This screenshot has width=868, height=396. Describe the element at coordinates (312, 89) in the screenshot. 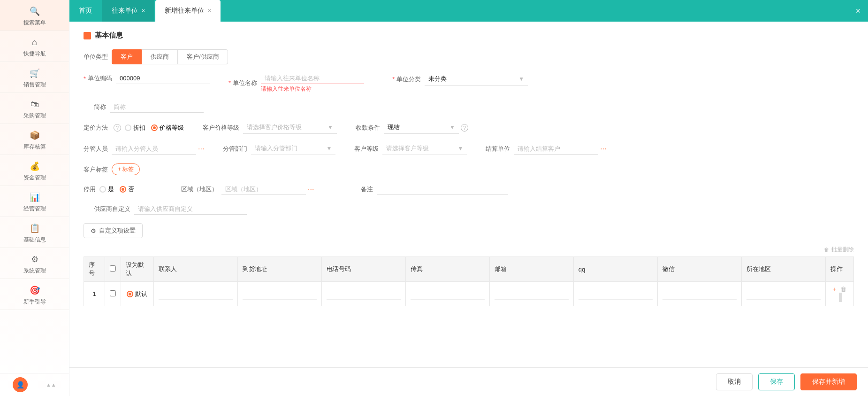

I see `name-error: 请输入往来单位名称` at that location.